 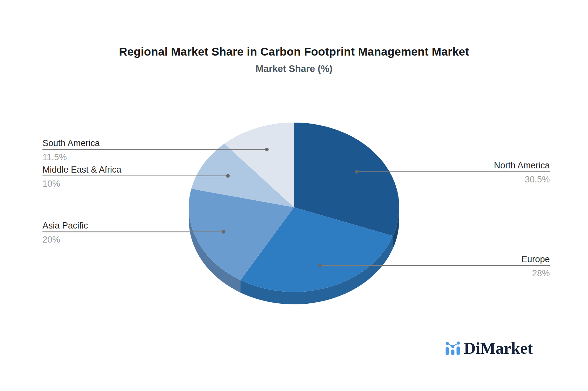 What do you see at coordinates (453, 348) in the screenshot?
I see `bar-chart-logo-icon` at bounding box center [453, 348].